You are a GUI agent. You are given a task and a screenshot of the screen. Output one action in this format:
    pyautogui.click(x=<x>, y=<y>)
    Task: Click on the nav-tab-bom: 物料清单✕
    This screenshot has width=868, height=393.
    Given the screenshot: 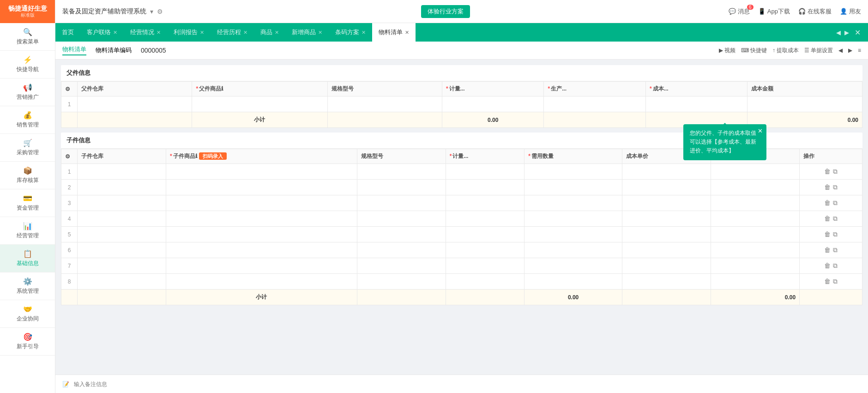 What is the action you would take?
    pyautogui.click(x=394, y=32)
    